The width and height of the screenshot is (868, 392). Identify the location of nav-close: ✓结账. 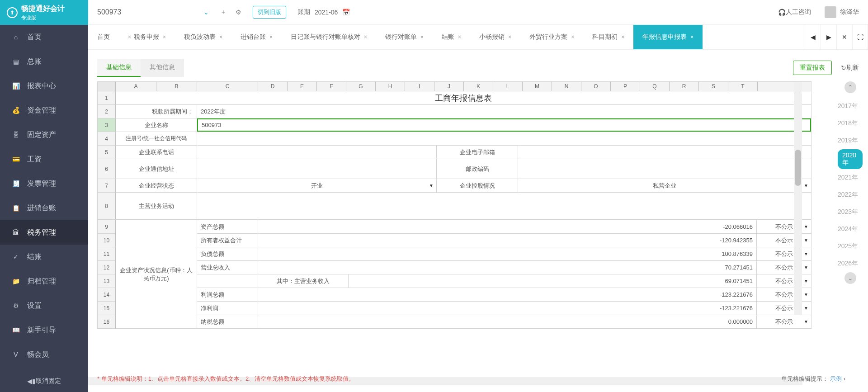
(44, 257).